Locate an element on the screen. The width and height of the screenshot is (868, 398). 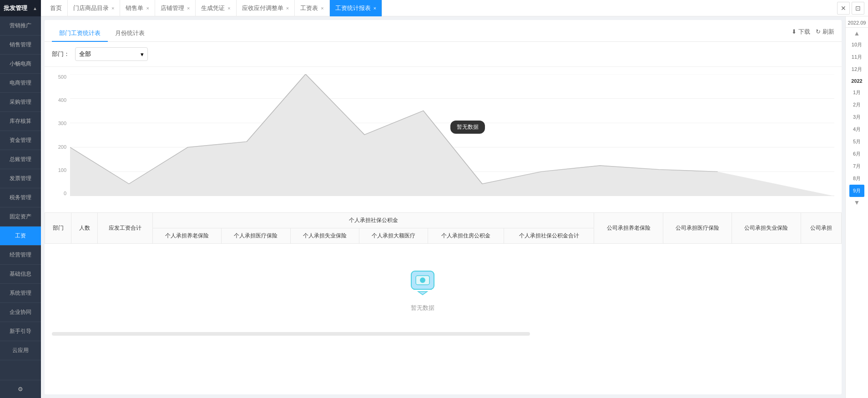
sidebar-item-工资: 工资 is located at coordinates (20, 236).